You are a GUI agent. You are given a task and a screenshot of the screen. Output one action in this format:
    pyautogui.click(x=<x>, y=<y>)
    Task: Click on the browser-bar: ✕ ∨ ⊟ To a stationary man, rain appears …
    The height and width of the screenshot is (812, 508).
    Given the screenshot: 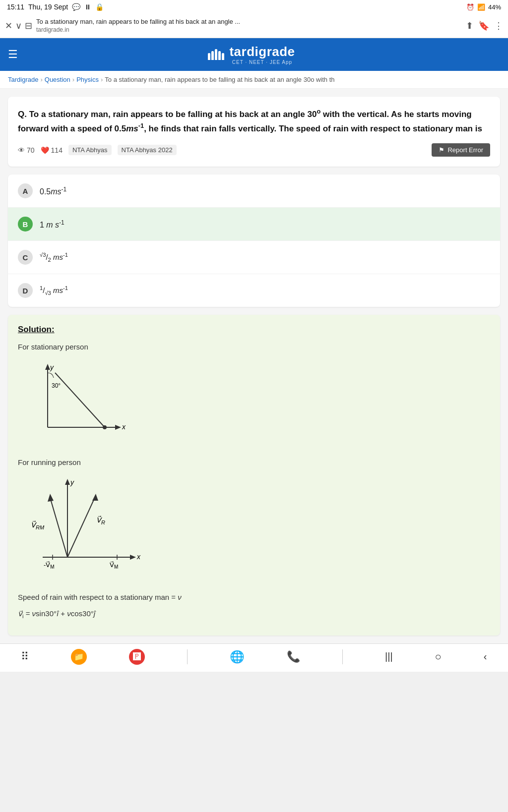 What is the action you would take?
    pyautogui.click(x=254, y=26)
    